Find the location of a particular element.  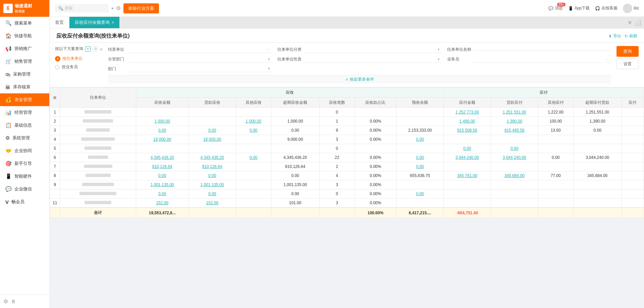

sidebar-item-newguide: 🎯 新手引导 is located at coordinates (25, 164).